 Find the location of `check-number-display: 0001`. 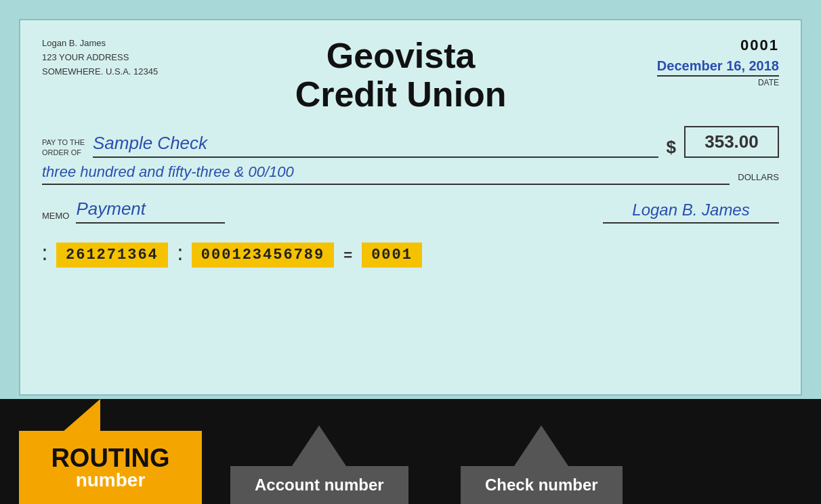

check-number-display: 0001 is located at coordinates (745, 45).